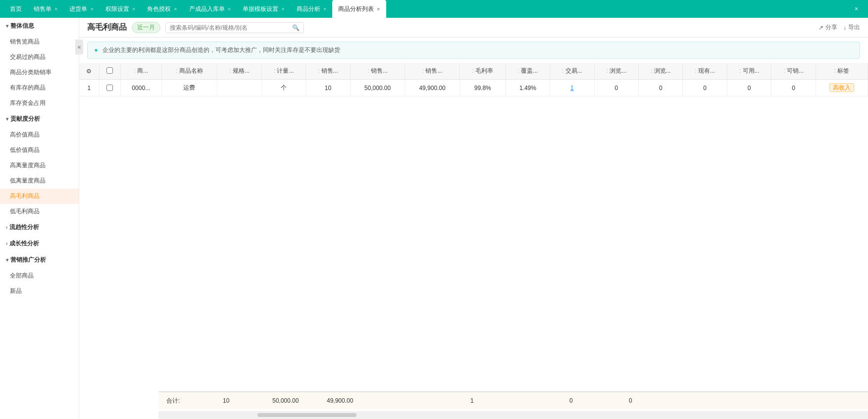 This screenshot has height=419, width=868. Describe the element at coordinates (40, 260) in the screenshot. I see `sidebar-group-marketing: ▾ 营销推广分析` at that location.